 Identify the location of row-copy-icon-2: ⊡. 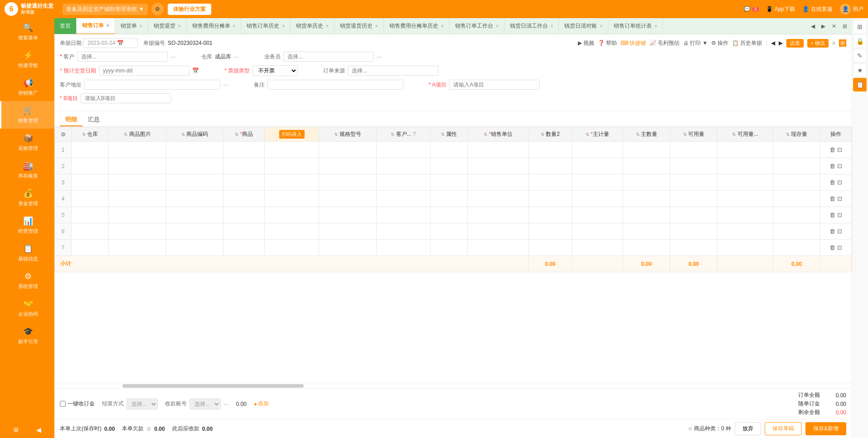
(839, 166).